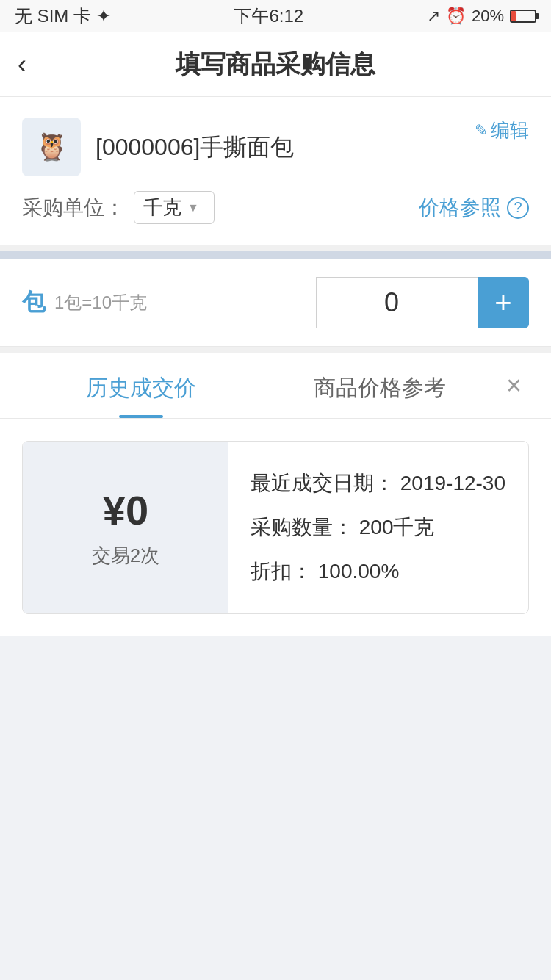  What do you see at coordinates (195, 147) in the screenshot?
I see `product-name: [0000006]手撕面包` at bounding box center [195, 147].